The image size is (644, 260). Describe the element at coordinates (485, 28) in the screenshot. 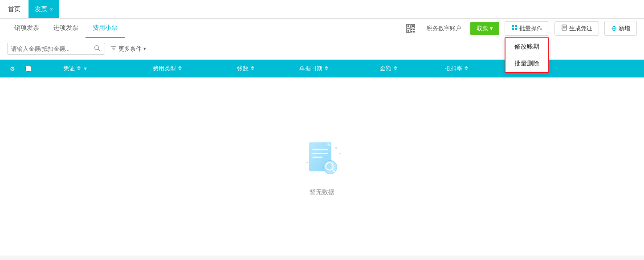

I see `take-ticket-button: 取票 ▾` at that location.